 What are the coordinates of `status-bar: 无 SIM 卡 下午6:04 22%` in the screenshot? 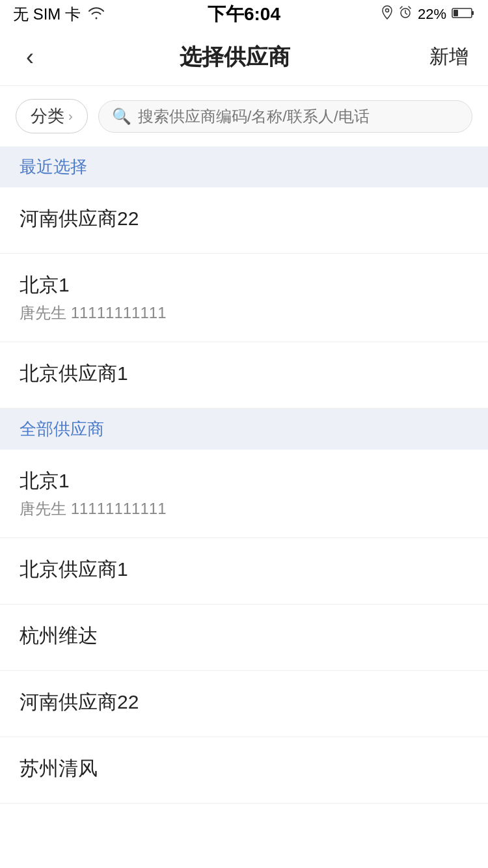 It's located at (244, 14).